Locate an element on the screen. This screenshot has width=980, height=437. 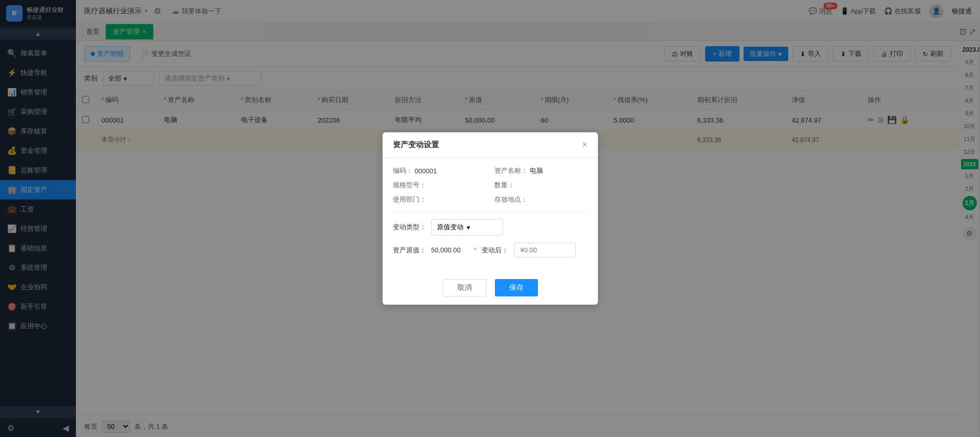
modal-quantity-row: 数量： is located at coordinates (541, 185).